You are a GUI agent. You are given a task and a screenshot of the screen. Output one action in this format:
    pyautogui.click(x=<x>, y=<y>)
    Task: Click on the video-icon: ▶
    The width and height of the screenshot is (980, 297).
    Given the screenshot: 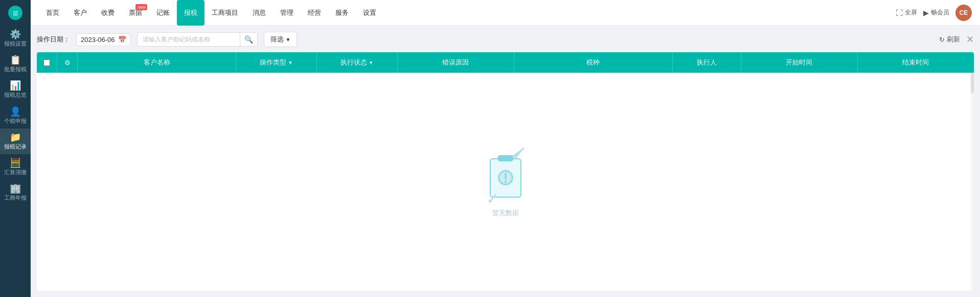 What is the action you would take?
    pyautogui.click(x=926, y=13)
    